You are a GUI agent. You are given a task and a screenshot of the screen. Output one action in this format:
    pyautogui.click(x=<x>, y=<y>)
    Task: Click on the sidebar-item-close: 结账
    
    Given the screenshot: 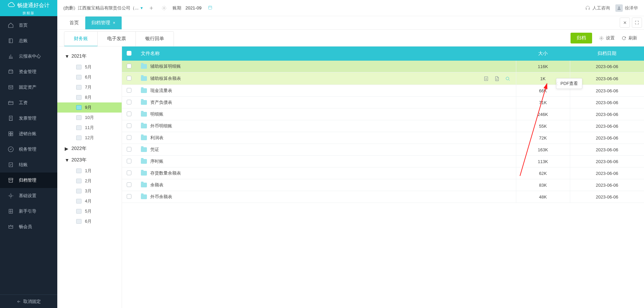 What is the action you would take?
    pyautogui.click(x=29, y=165)
    